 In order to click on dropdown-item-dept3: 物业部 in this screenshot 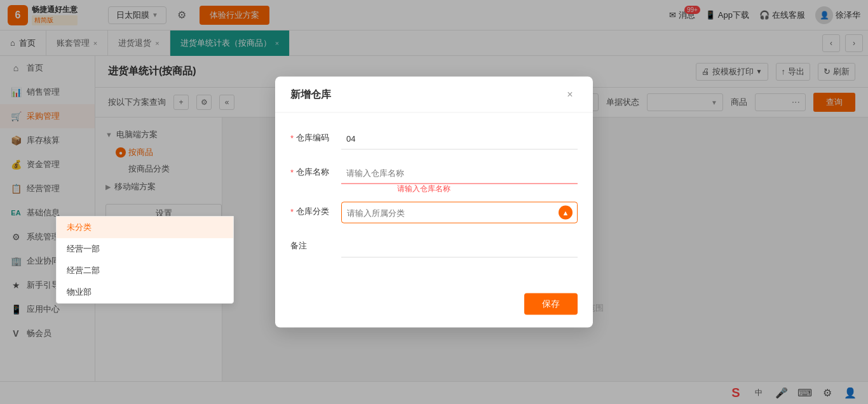, I will do `click(145, 292)`.